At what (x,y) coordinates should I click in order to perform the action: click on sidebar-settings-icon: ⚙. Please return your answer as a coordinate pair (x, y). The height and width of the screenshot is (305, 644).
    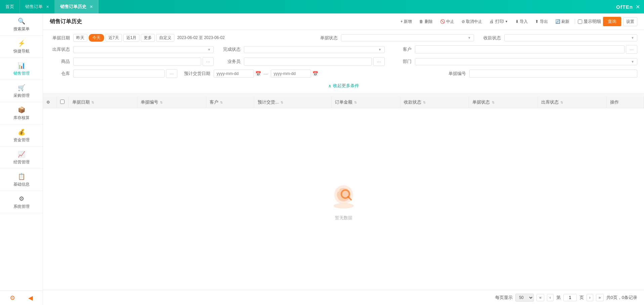
    Looking at the image, I should click on (12, 298).